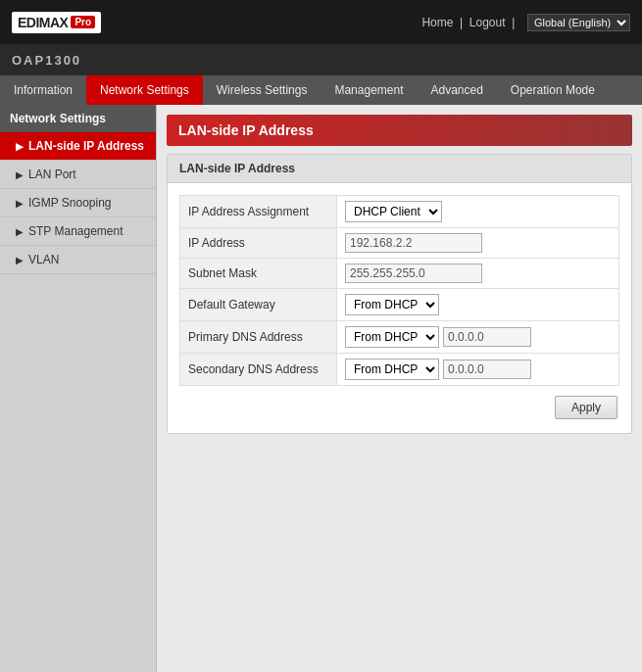  What do you see at coordinates (478, 274) in the screenshot?
I see `field-value-subnet-mask` at bounding box center [478, 274].